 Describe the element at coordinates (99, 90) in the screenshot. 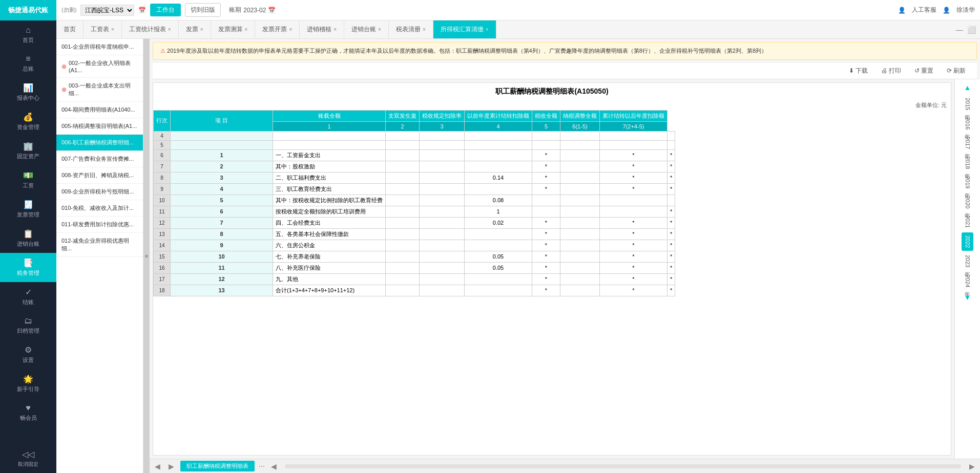

I see `left-item-003: ⊗ 003-一般企业成本支出明细...` at that location.